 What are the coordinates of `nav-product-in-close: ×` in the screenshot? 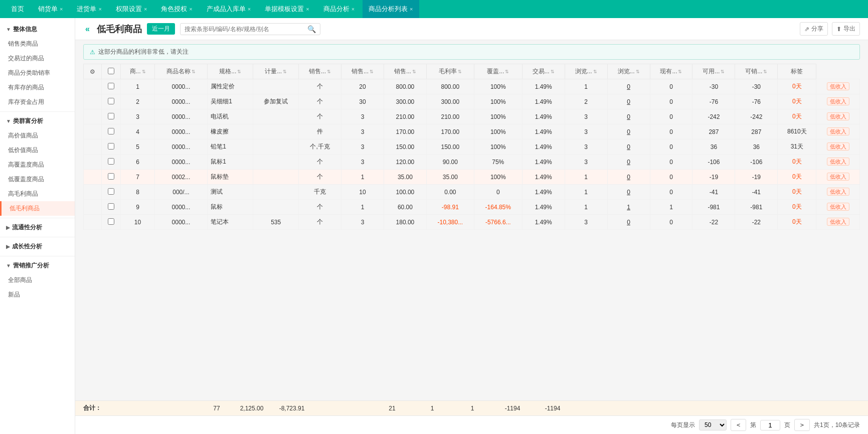 It's located at (249, 9).